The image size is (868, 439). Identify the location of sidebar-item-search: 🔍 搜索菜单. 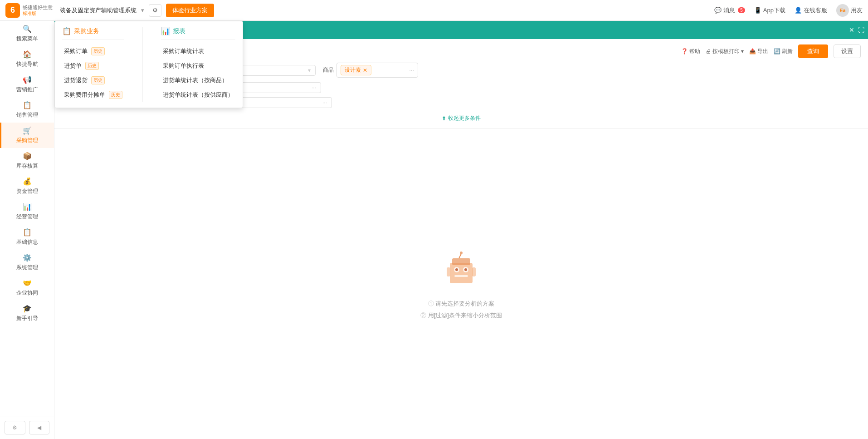
(27, 34).